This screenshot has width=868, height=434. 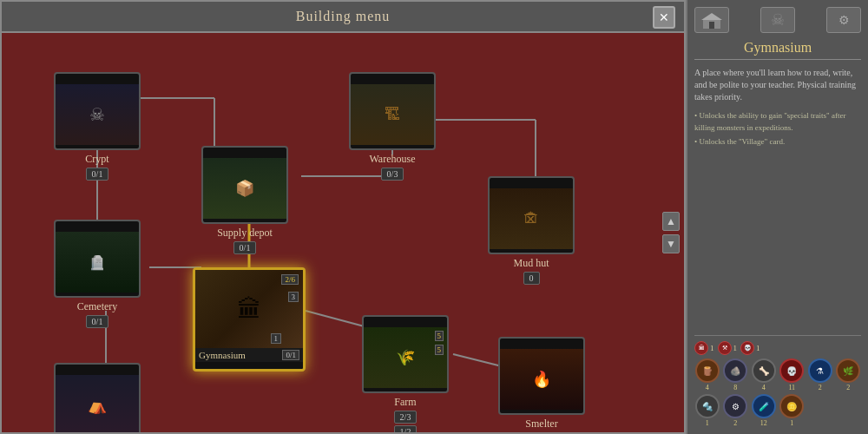 I want to click on gymnasium-count: 0/1, so click(x=291, y=355).